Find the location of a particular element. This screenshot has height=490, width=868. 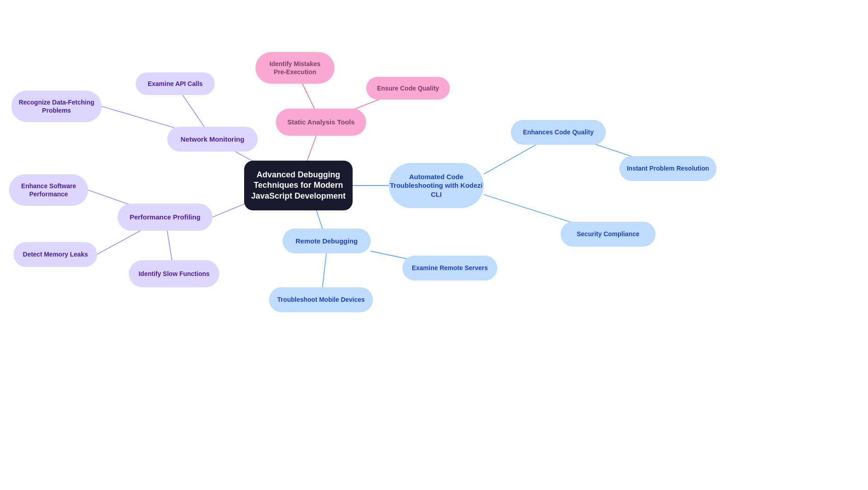

ensure-code-quality-node: Ensure Code Quality is located at coordinates (408, 88).